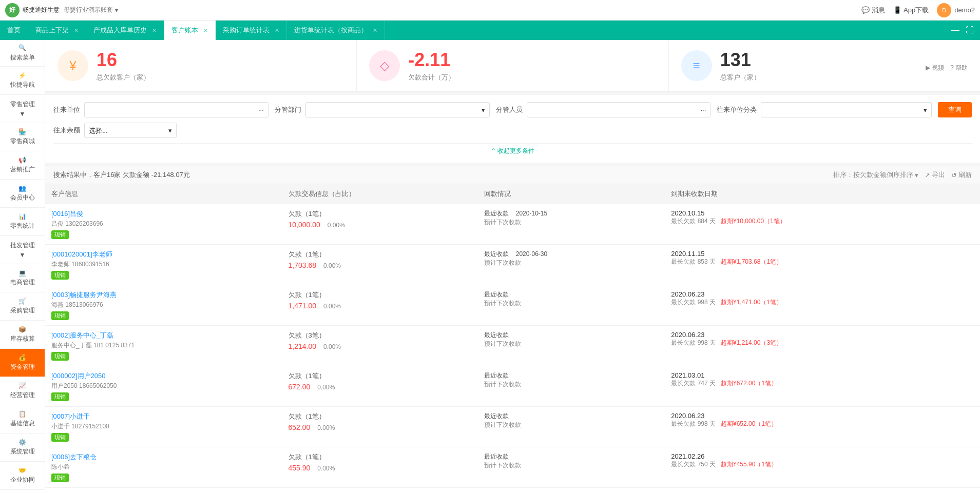 Image resolution: width=980 pixels, height=493 pixels. Describe the element at coordinates (911, 10) in the screenshot. I see `app-download-btn: 📱 App下载` at that location.